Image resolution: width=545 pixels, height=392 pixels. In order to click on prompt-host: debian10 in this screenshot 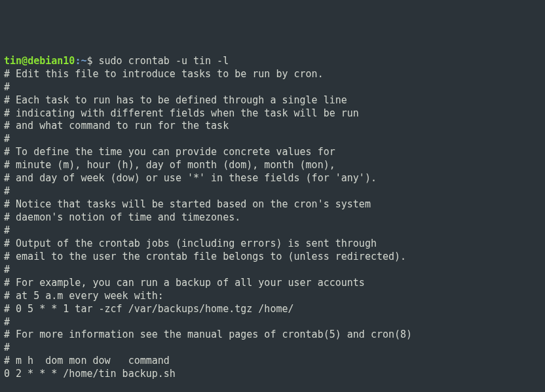, I will do `click(51, 61)`.